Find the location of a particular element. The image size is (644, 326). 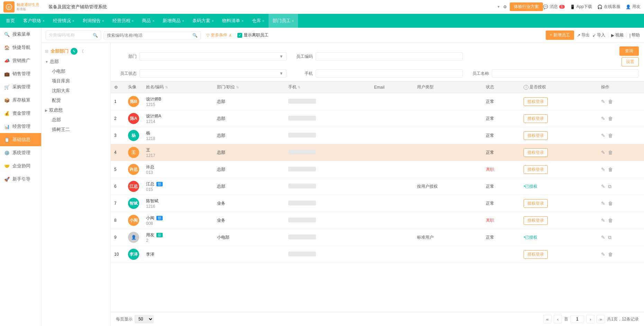

next-page-button: › is located at coordinates (590, 319).